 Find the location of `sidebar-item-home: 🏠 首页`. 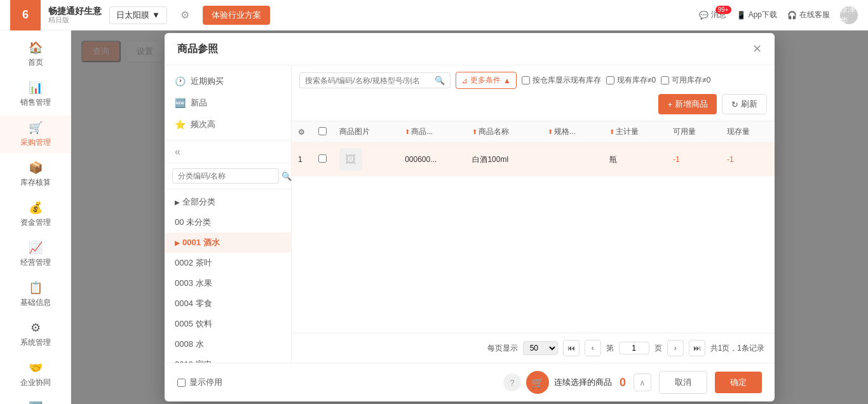

sidebar-item-home: 🏠 首页 is located at coordinates (36, 55).